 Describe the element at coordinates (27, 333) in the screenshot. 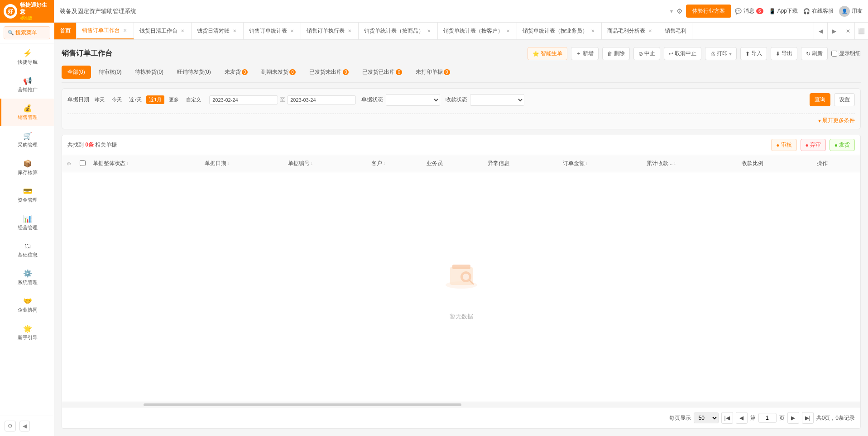

I see `sidebar-item-newbie: 🌟 新手引导` at that location.